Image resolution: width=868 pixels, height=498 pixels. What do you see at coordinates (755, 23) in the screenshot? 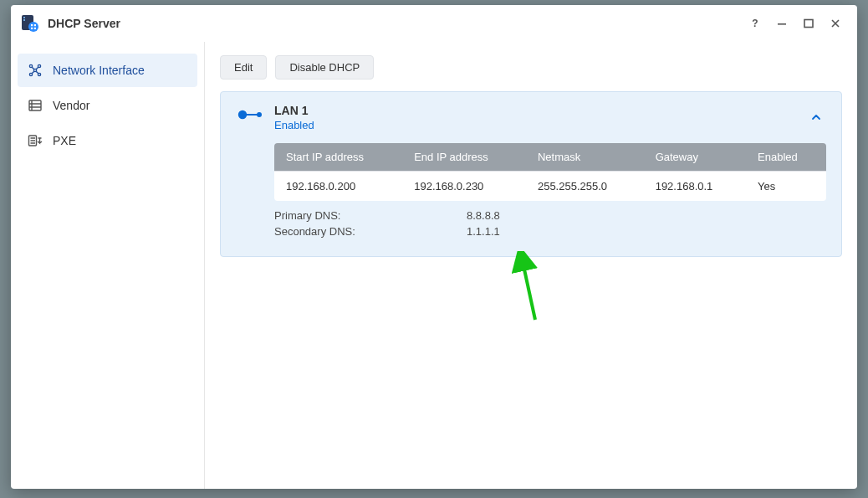
I see `help-button: ?` at bounding box center [755, 23].